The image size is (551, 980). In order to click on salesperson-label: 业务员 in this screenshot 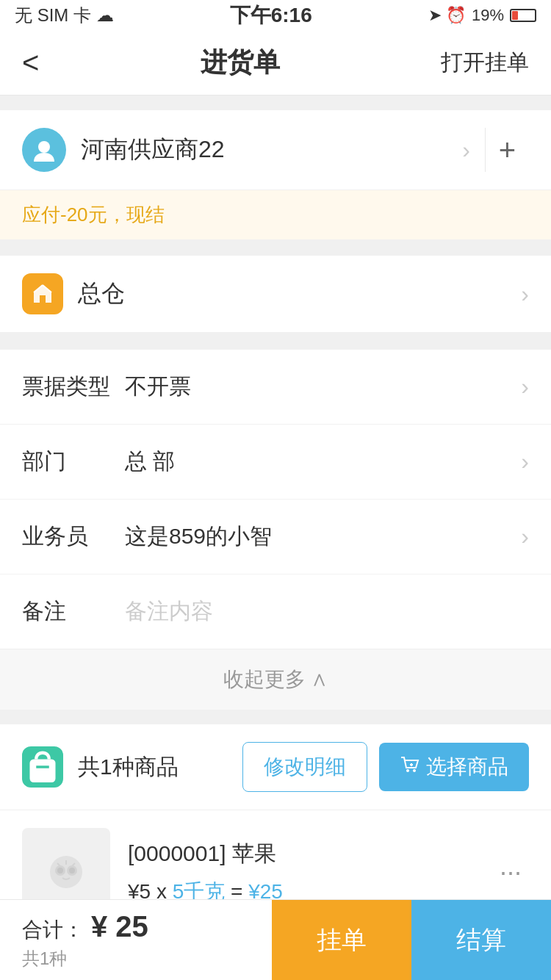, I will do `click(73, 536)`.